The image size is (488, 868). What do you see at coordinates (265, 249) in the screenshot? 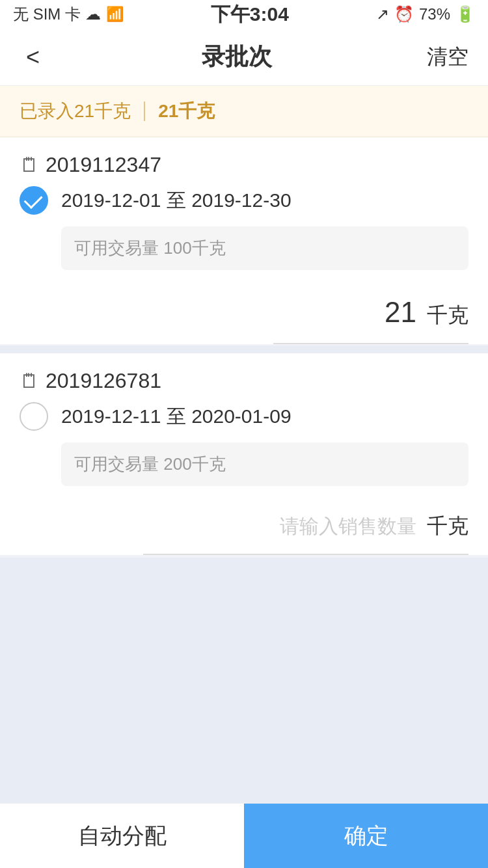
I see `batch-available-1: 可用交易量 100千克` at bounding box center [265, 249].